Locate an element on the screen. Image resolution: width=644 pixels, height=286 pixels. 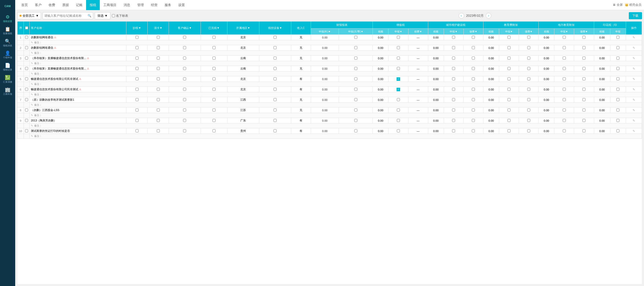
search-input is located at coordinates (65, 16).